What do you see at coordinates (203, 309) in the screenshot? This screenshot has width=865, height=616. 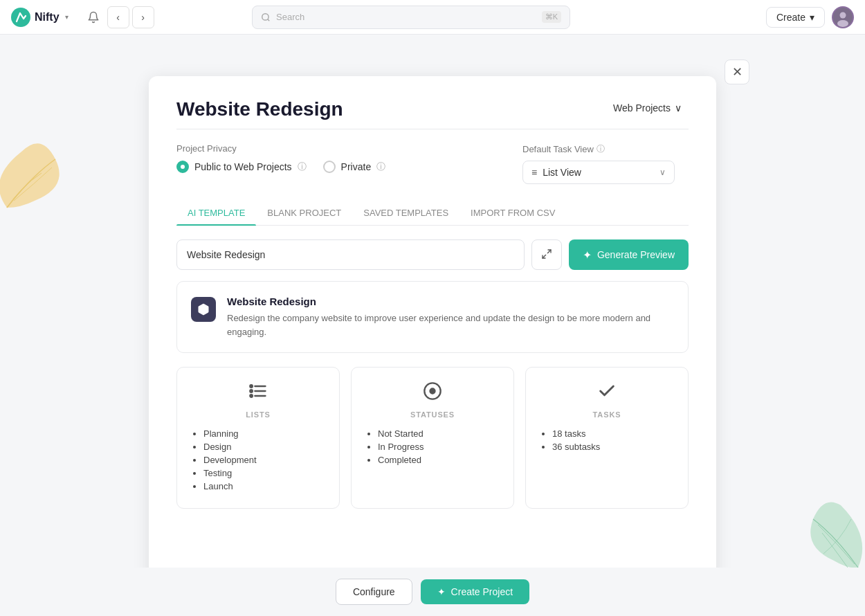 I see `preview-project-icon` at bounding box center [203, 309].